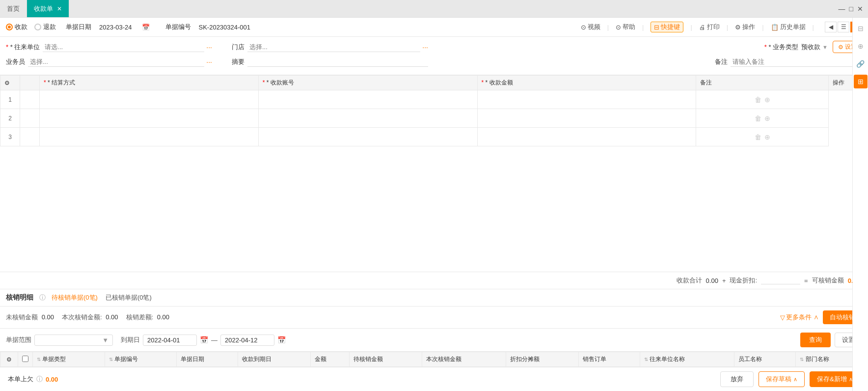  I want to click on doc-date-label: 单据日期, so click(79, 27).